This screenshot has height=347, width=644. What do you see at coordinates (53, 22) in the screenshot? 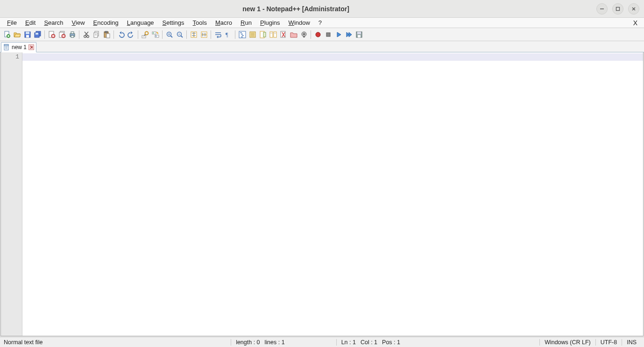
I see `menu-search: Search` at bounding box center [53, 22].